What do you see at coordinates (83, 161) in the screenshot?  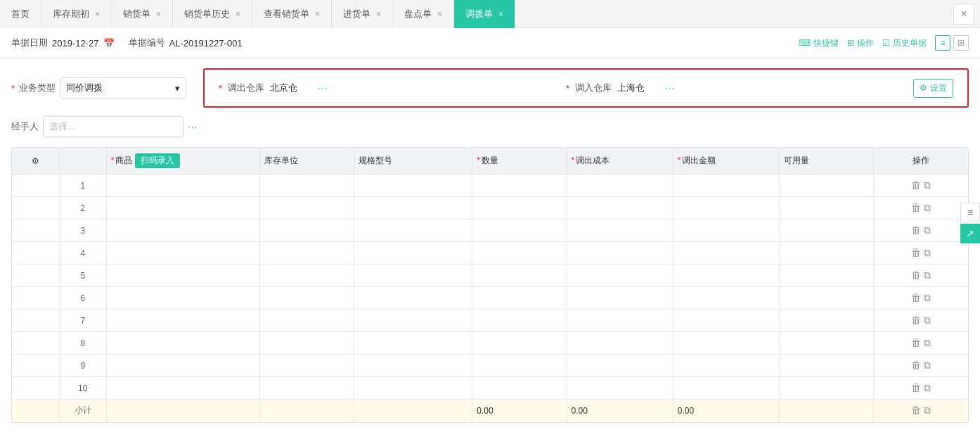 I see `col-no` at bounding box center [83, 161].